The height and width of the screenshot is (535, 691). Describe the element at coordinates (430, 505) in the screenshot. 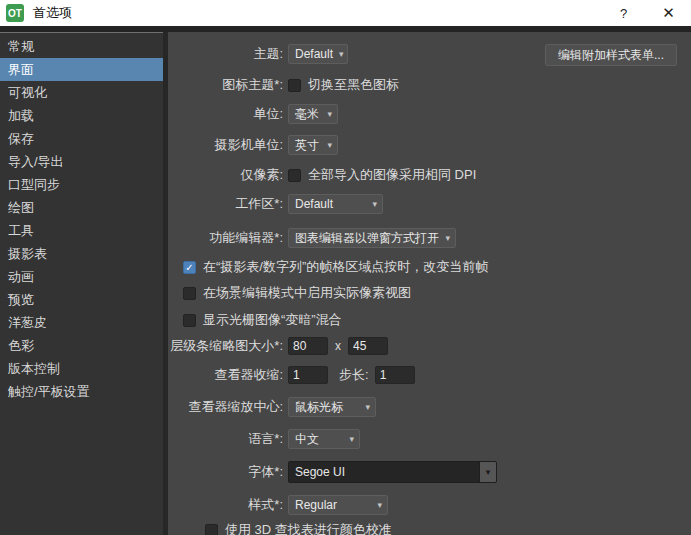

I see `style-row: 样式*:Regular▾` at that location.